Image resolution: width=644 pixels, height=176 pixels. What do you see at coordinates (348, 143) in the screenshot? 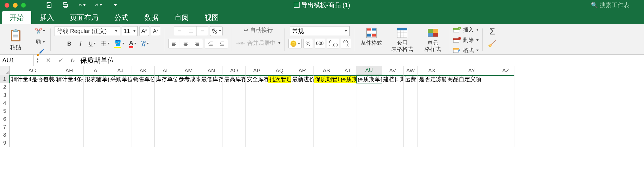
I see `cell-AT9` at bounding box center [348, 143].